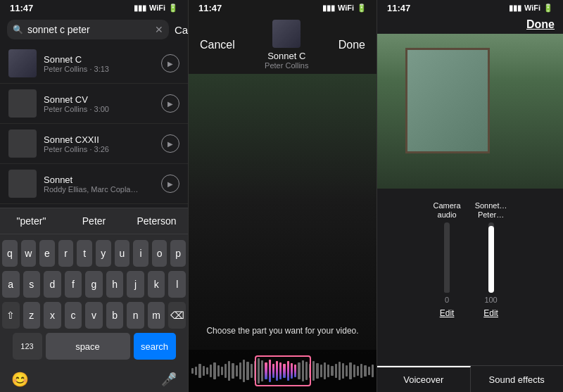 This screenshot has width=563, height=392. Describe the element at coordinates (424, 379) in the screenshot. I see `voiceover-button: Voiceover` at that location.